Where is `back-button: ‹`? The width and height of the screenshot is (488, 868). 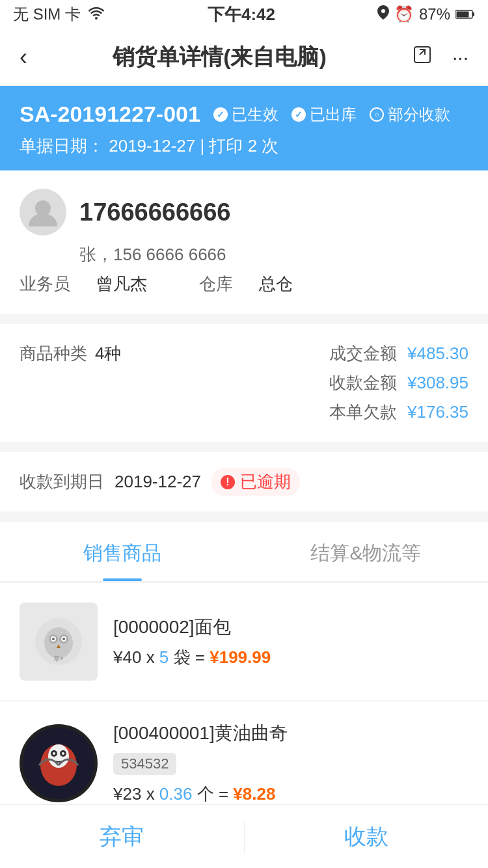
back-button: ‹ is located at coordinates (23, 57).